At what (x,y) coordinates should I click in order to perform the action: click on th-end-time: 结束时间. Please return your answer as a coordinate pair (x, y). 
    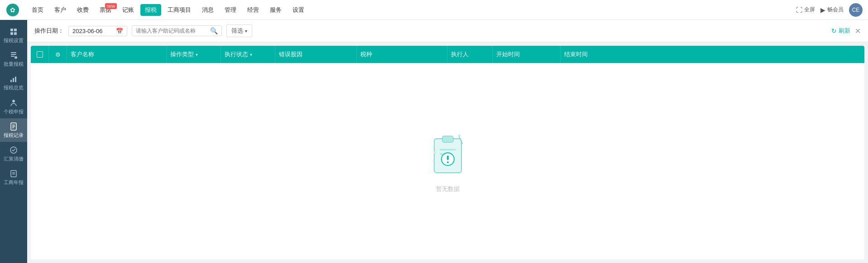
    Looking at the image, I should click on (588, 54).